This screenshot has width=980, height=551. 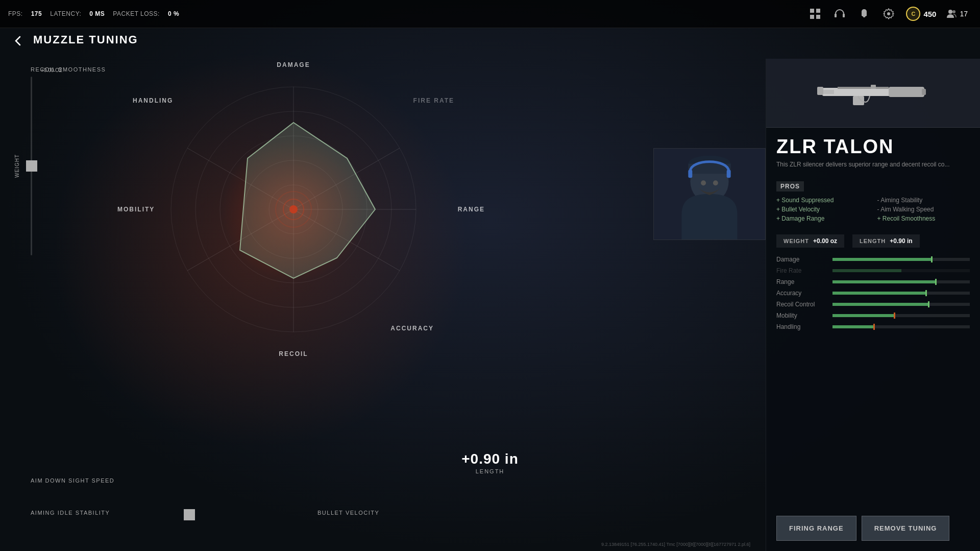 What do you see at coordinates (924, 219) in the screenshot?
I see `pro-4: + Recoil Smoothness` at bounding box center [924, 219].